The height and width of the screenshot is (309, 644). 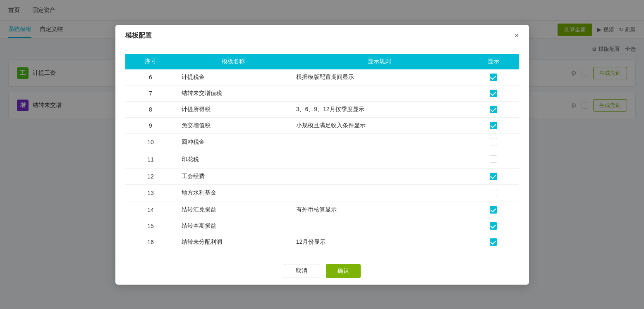 I want to click on table-row: 9免交增值税小规模且满足收入条件显示, so click(x=322, y=126).